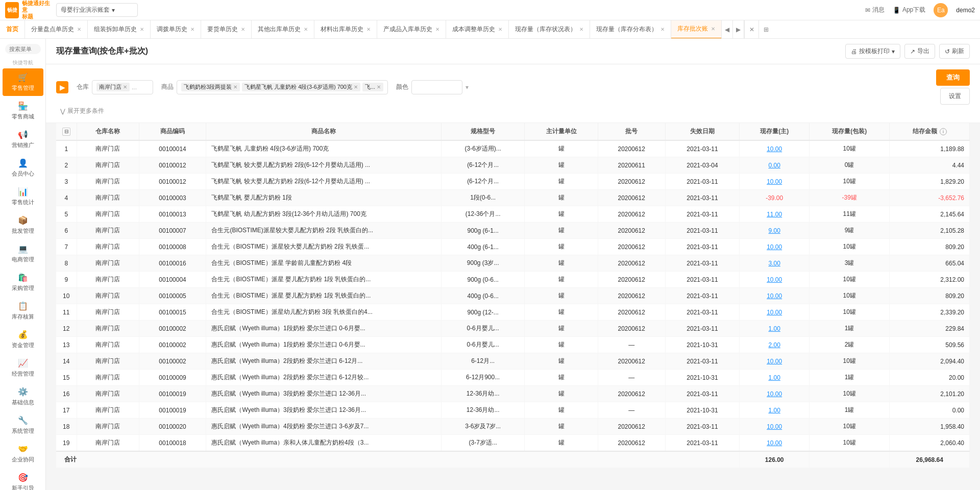 This screenshot has height=490, width=980. What do you see at coordinates (920, 51) in the screenshot?
I see `export-button: ↗ 导出` at bounding box center [920, 51].